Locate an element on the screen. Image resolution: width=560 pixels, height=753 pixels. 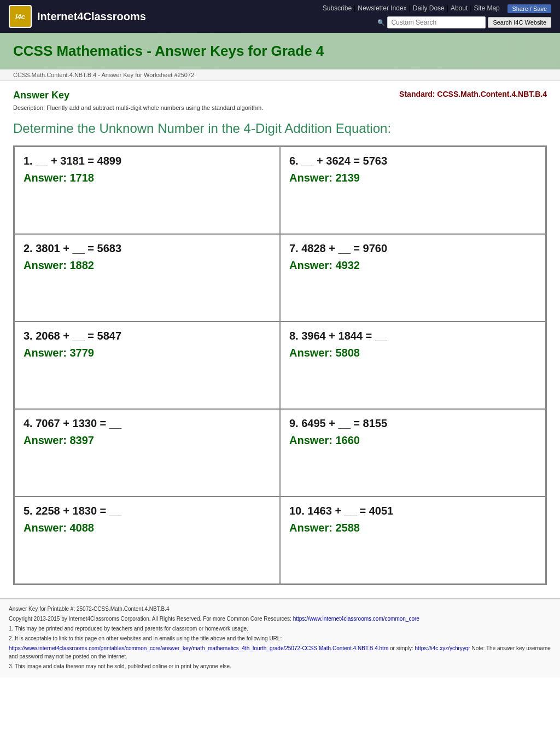
problem-cell-3: 3. 2068 + __ = 5847 Answer: 3779 is located at coordinates (147, 365).